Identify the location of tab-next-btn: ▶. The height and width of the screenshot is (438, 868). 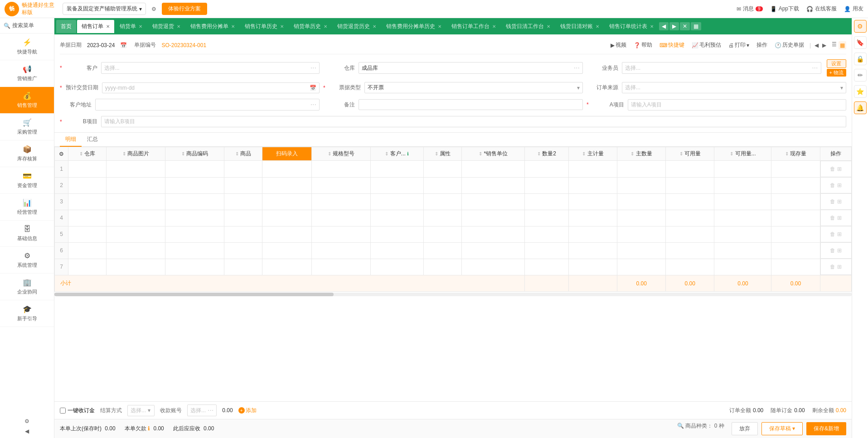
(674, 26).